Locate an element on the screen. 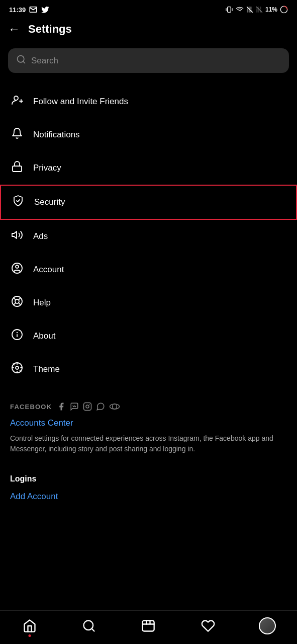 The height and width of the screenshot is (644, 297). settings-item-account: Account is located at coordinates (149, 270).